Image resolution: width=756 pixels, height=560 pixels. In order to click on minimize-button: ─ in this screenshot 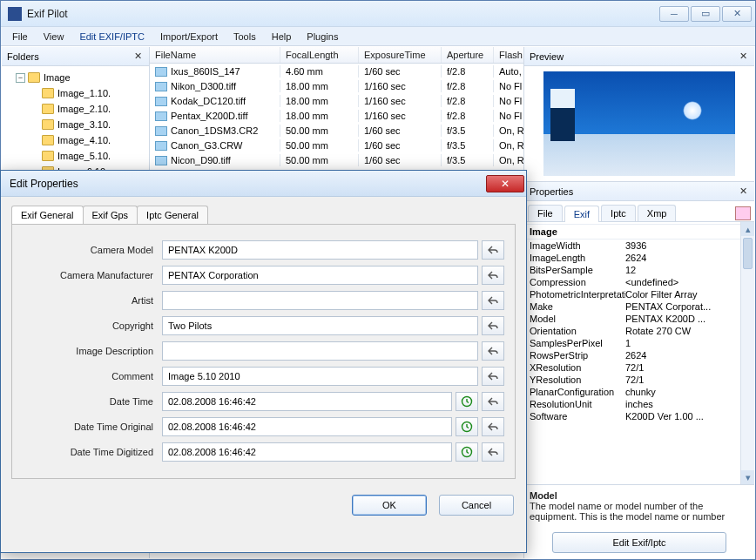, I will do `click(674, 14)`.